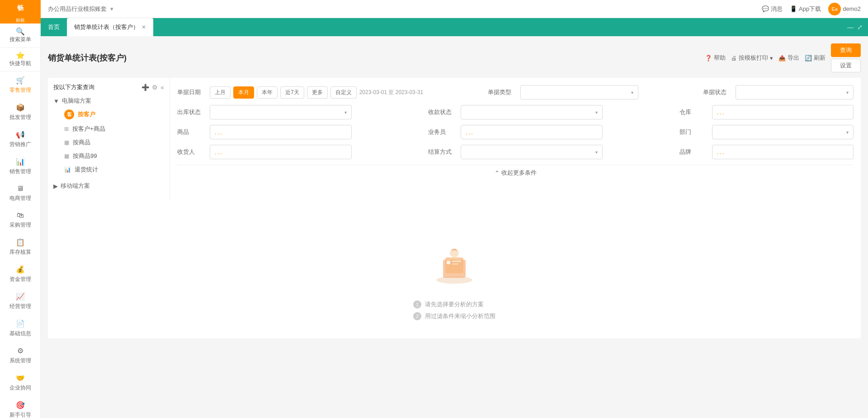 The width and height of the screenshot is (868, 418). What do you see at coordinates (108, 114) in the screenshot?
I see `scheme-by-customer: 客 按客户` at bounding box center [108, 114].